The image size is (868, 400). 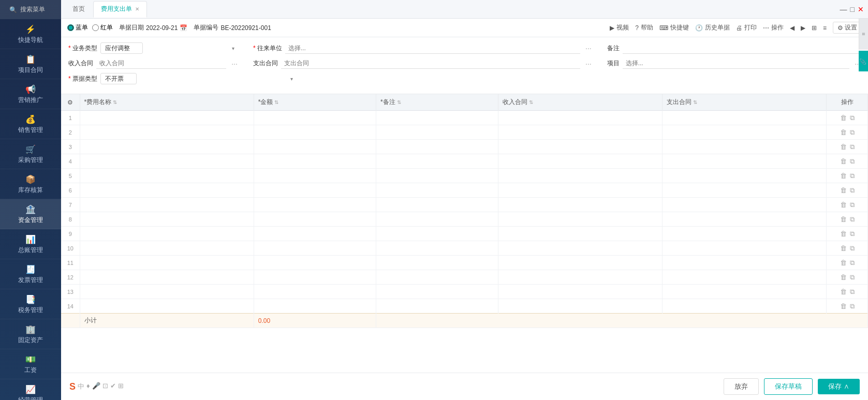 I want to click on help-btn: ? 帮助, so click(x=644, y=28).